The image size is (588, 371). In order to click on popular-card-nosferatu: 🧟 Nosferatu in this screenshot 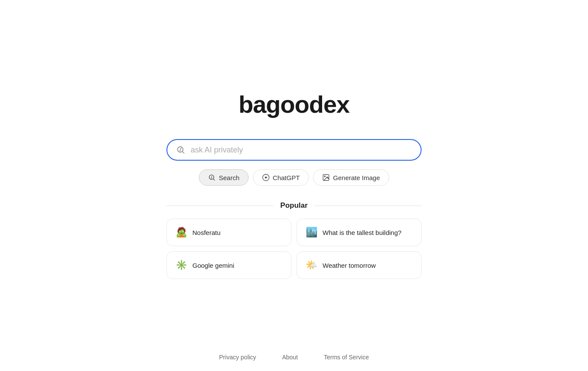, I will do `click(229, 232)`.